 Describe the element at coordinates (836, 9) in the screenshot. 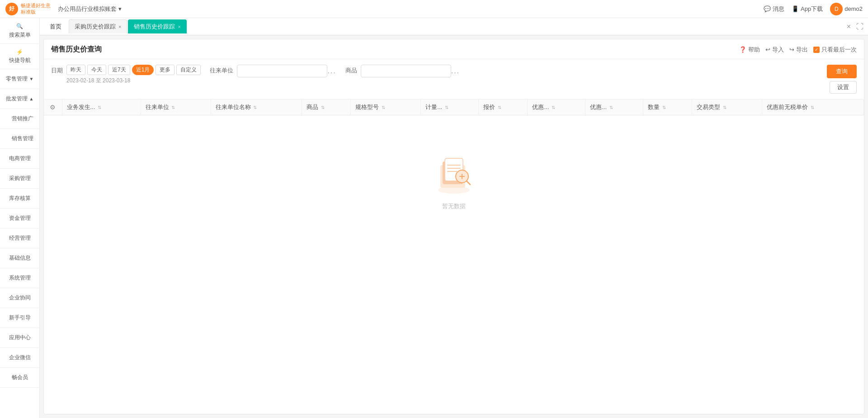

I see `avatar: D` at that location.